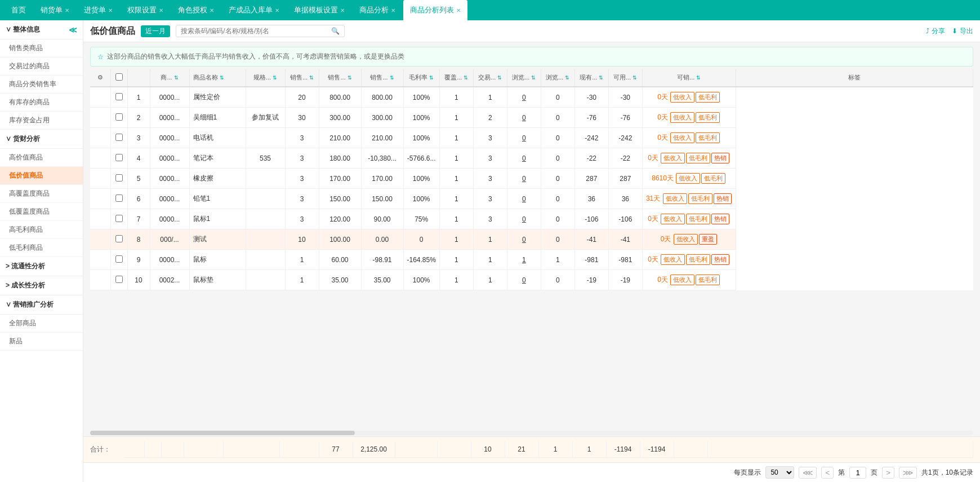 The width and height of the screenshot is (980, 482). What do you see at coordinates (42, 67) in the screenshot?
I see `sidebar-item-traded-goods: 交易过的商品` at bounding box center [42, 67].